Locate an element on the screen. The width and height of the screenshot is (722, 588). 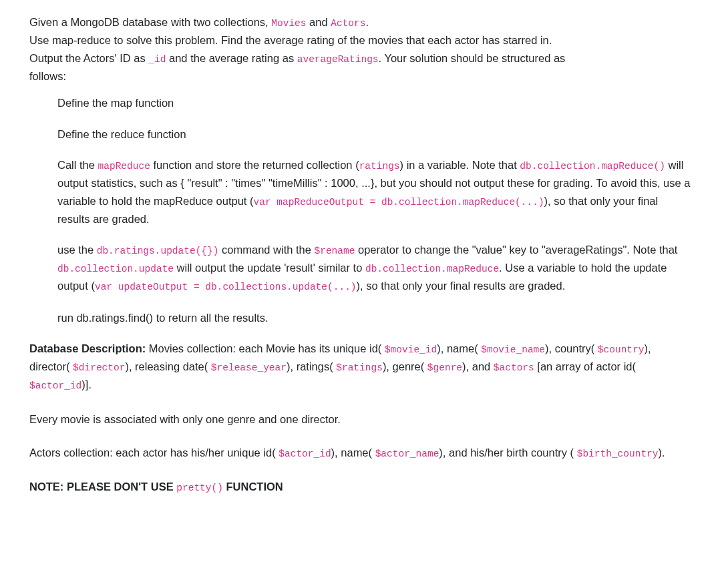
text: Given a MongoDB database with two collec… is located at coordinates (150, 22).